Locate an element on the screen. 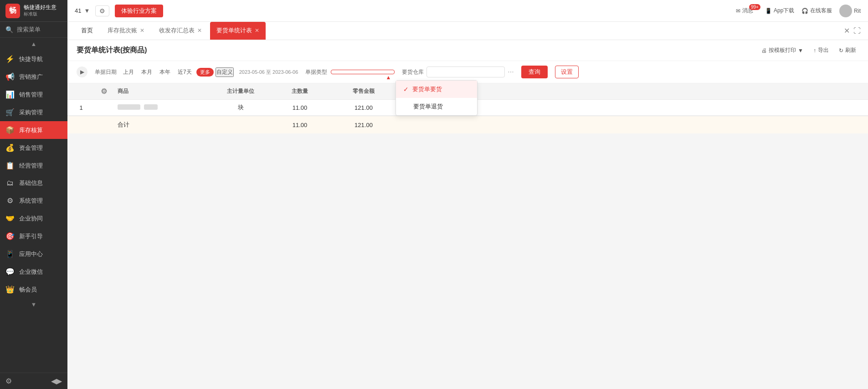  close-all-tabs-icon: ✕ is located at coordinates (847, 31).